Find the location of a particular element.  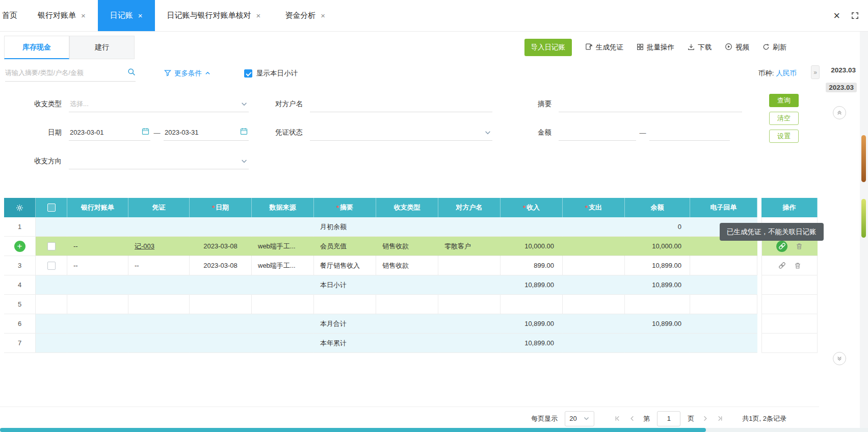

subtab-ccb-bank: 建行 is located at coordinates (102, 47).